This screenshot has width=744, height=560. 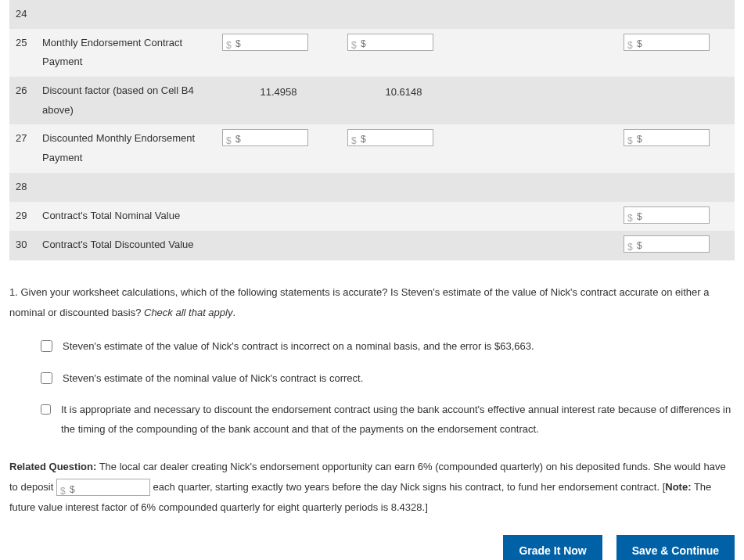 What do you see at coordinates (126, 149) in the screenshot?
I see `row-label: Discounted Monthly Endorsement Payment` at bounding box center [126, 149].